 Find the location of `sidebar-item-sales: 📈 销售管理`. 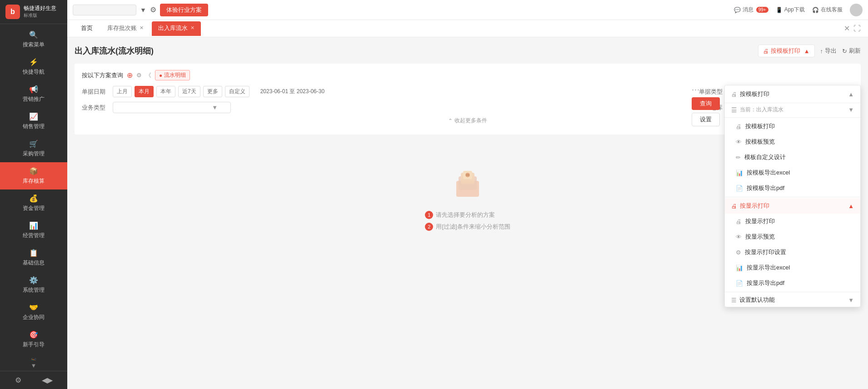

sidebar-item-sales: 📈 销售管理 is located at coordinates (34, 121).